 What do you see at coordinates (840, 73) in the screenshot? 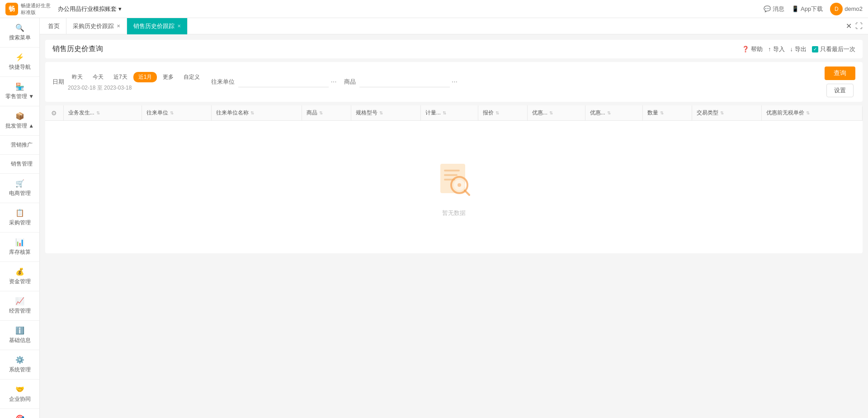
I see `query-button: 查询` at bounding box center [840, 73].